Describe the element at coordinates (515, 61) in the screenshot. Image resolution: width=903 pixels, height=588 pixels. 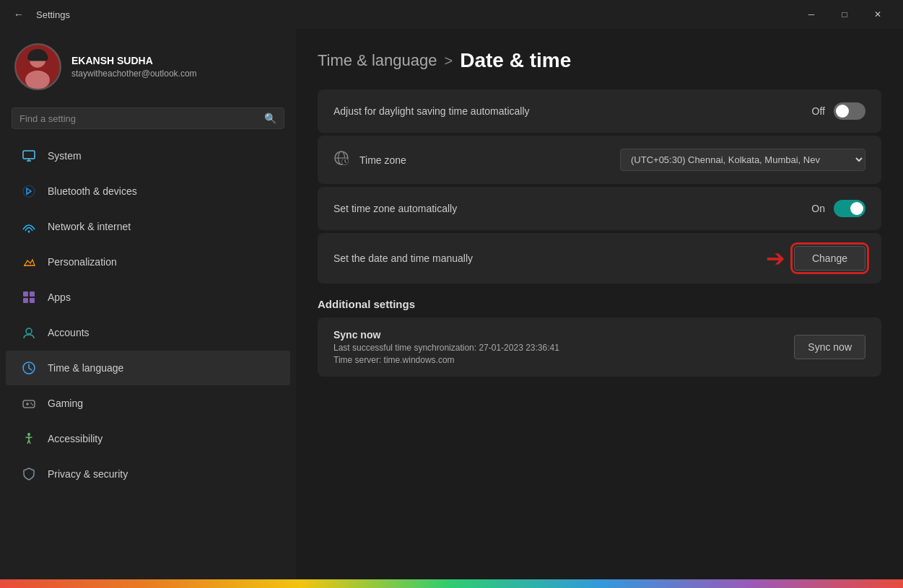
I see `breadcrumb-current: Date & time` at that location.